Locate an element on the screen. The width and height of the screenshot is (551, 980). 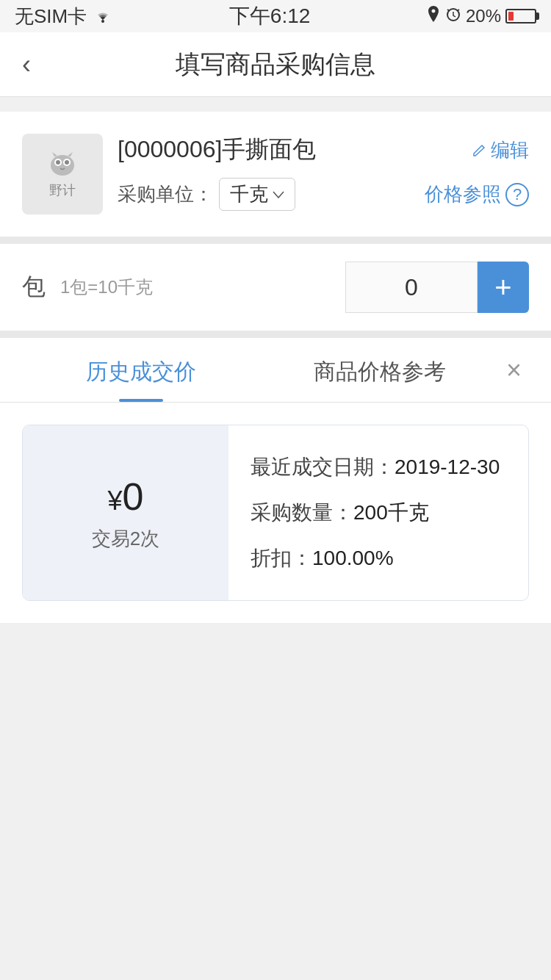
unit-badge: 包 is located at coordinates (34, 287).